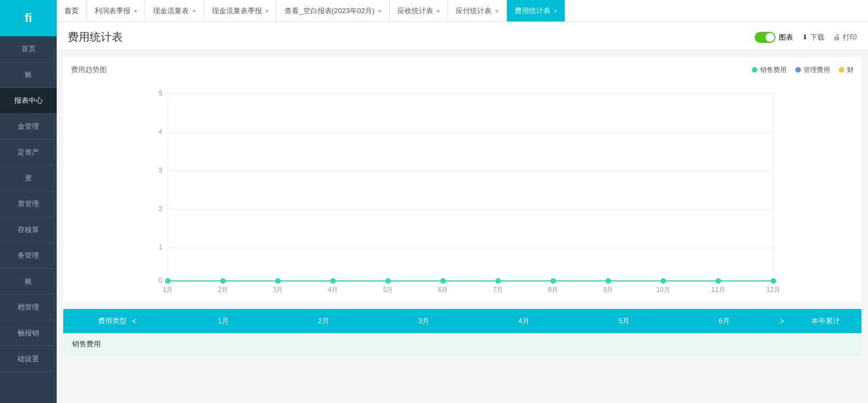  I want to click on th-month-4: 4月, so click(524, 321).